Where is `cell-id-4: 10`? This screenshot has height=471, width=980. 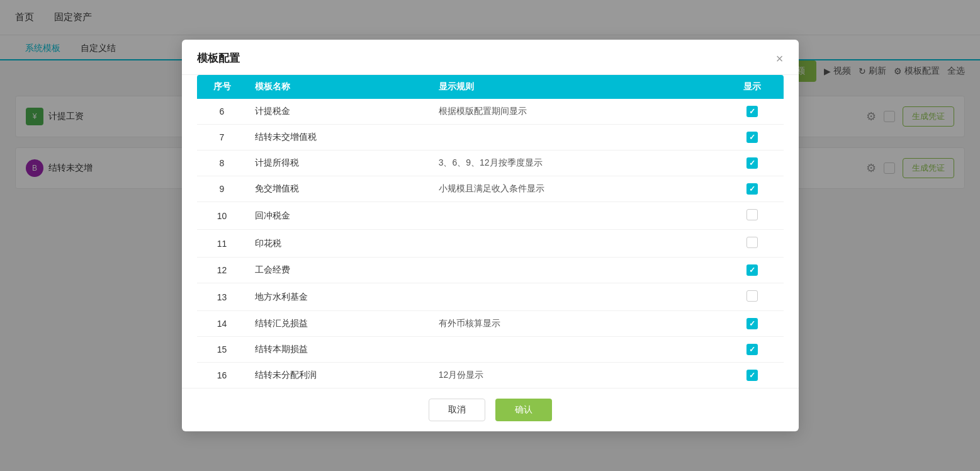
cell-id-4: 10 is located at coordinates (222, 216).